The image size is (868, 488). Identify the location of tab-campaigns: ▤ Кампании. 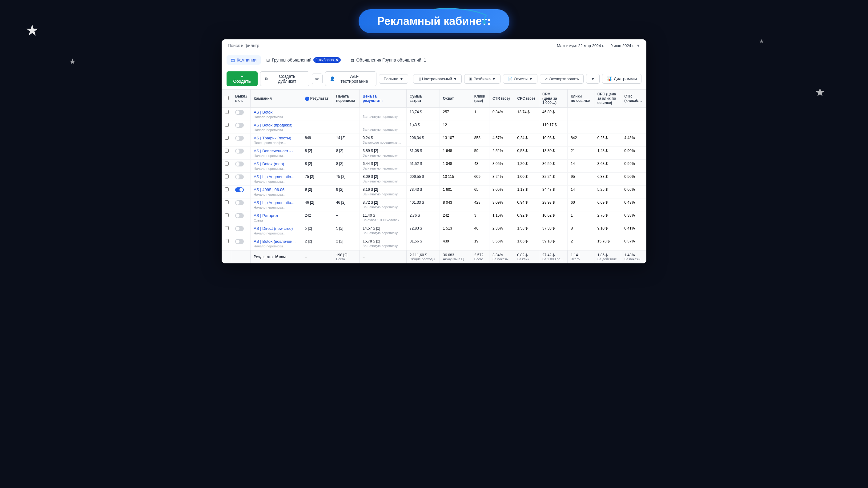
(244, 60).